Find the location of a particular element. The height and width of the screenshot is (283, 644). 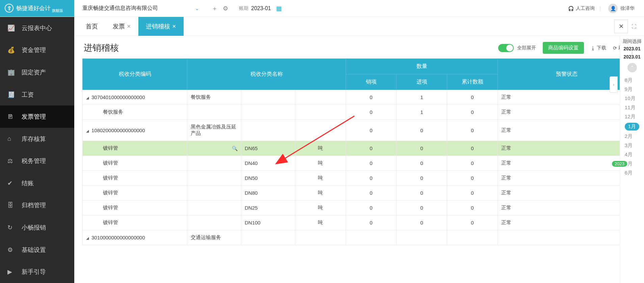

table-row: ◢3010000000000000000 交通运输服务 is located at coordinates (359, 238).